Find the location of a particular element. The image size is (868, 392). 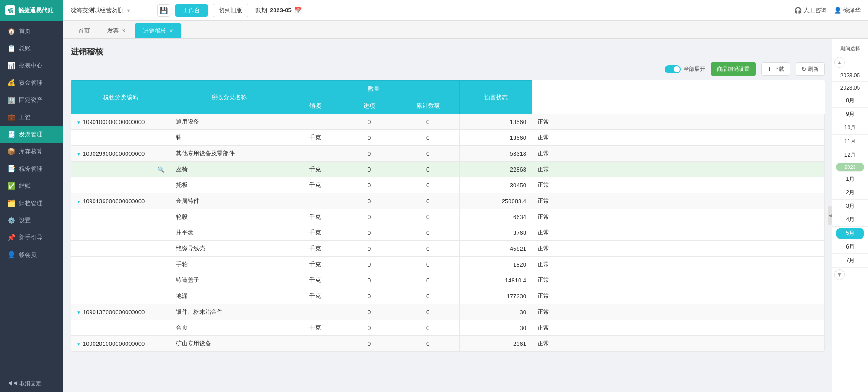

user-item: 👤 徐泽华 is located at coordinates (847, 10).